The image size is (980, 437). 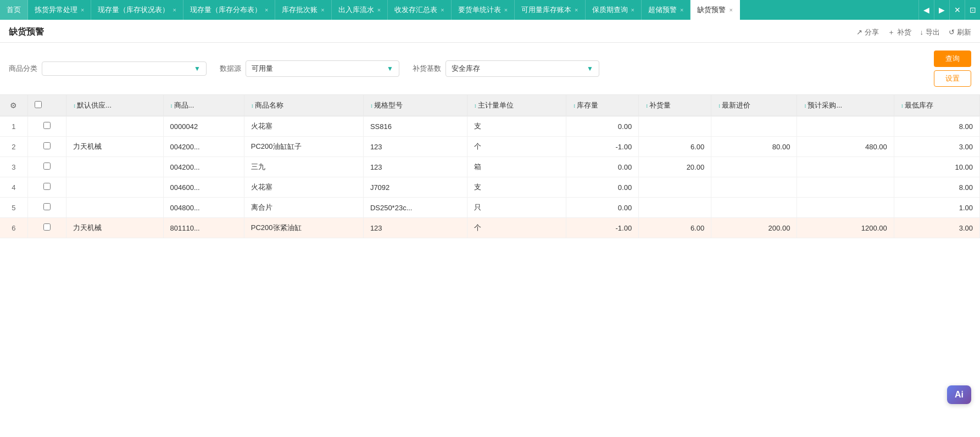 I want to click on col-header-product_name: ↕商品名称, so click(x=303, y=105).